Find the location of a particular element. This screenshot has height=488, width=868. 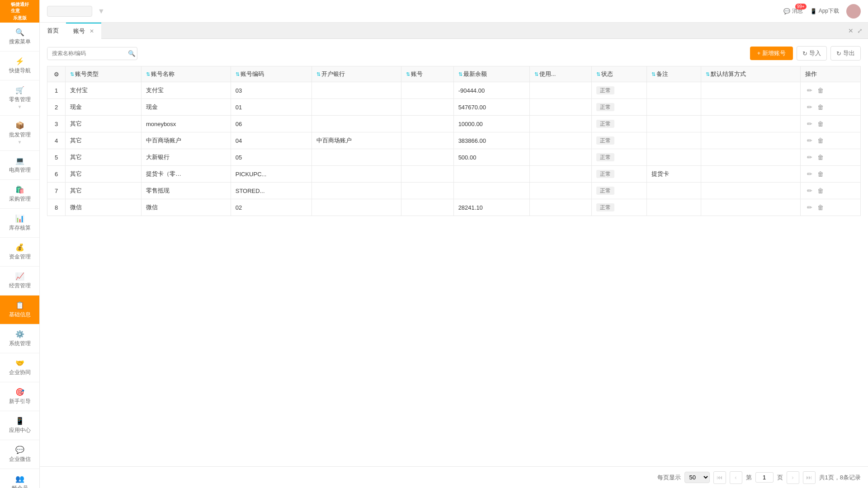

last-page-button: ⏭ is located at coordinates (809, 478).